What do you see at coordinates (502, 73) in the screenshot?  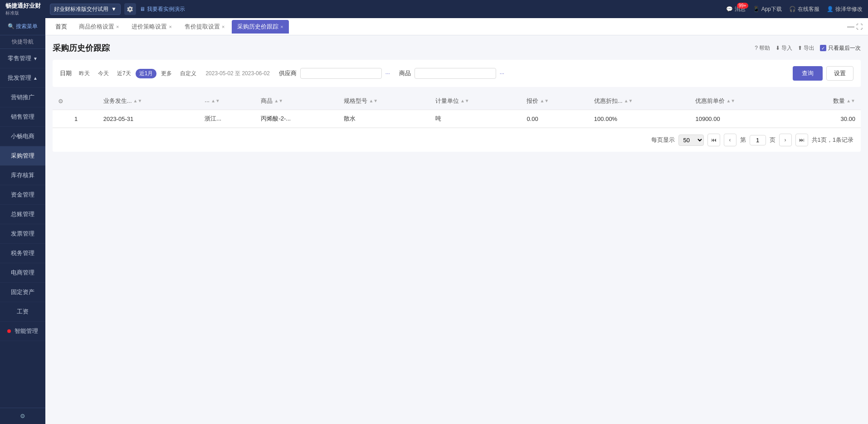 I see `goods-more-btn: ···` at bounding box center [502, 73].